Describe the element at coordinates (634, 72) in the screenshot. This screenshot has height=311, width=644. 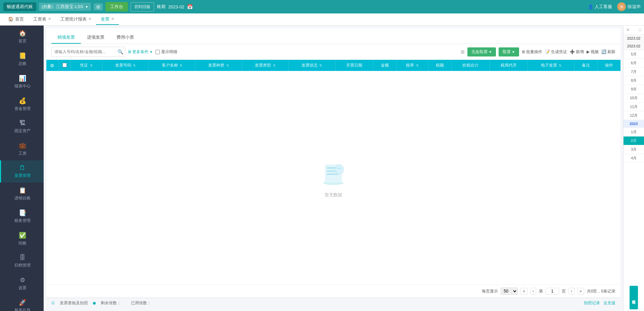
I see `period-entry-4: 7月` at that location.